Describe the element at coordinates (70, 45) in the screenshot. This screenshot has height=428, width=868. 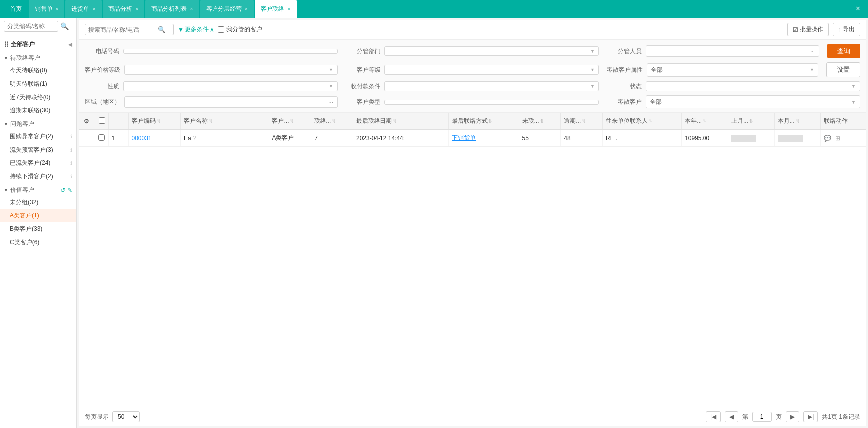
I see `sidebar-collapse-icon: ◀` at that location.